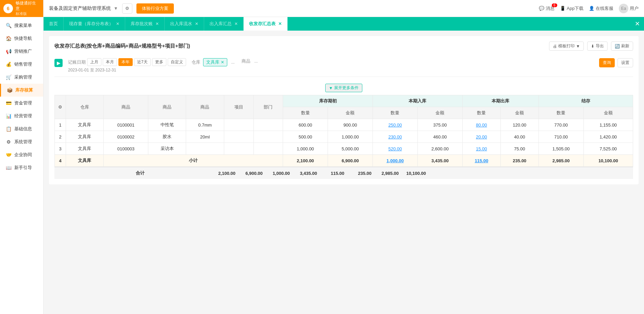  What do you see at coordinates (481, 125) in the screenshot?
I see `row-out-qty: 80.00` at bounding box center [481, 125].